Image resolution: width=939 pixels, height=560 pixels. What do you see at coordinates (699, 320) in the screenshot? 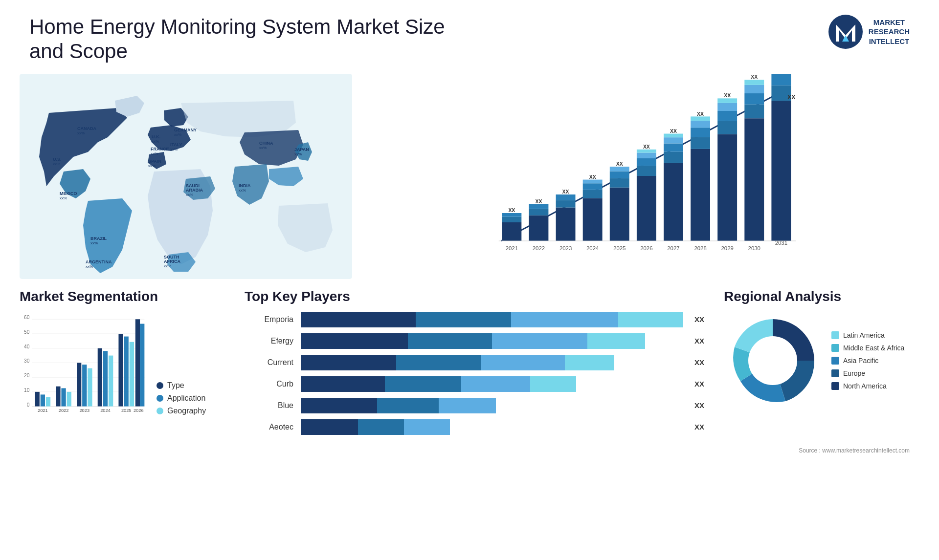
I see `player-val-emporia: XX` at bounding box center [699, 320].